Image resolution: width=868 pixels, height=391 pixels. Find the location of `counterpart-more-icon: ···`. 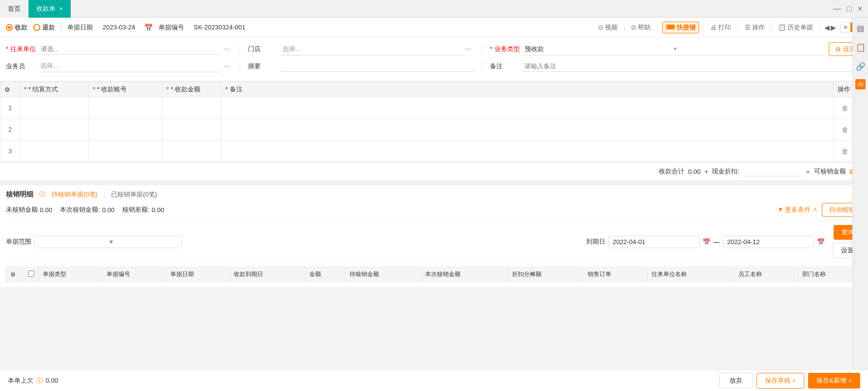

counterpart-more-icon: ··· is located at coordinates (227, 49).